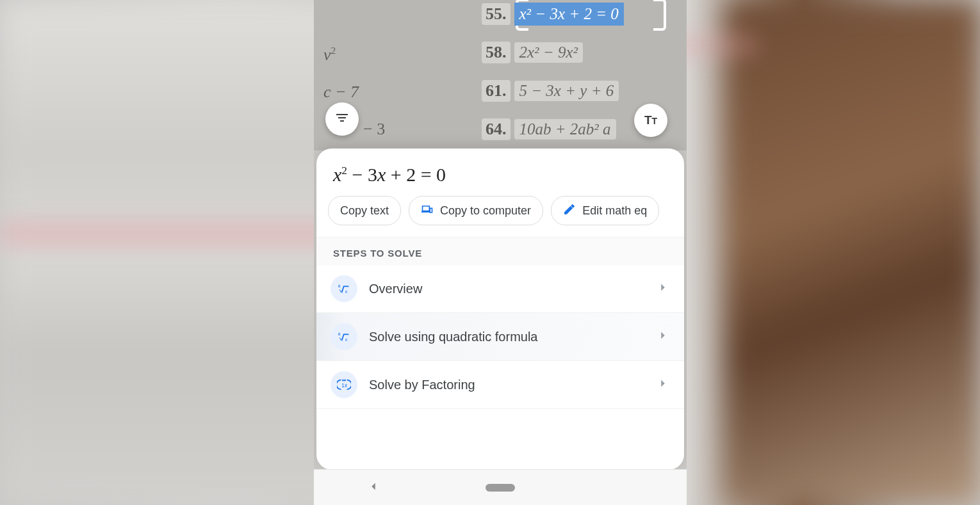 The image size is (980, 505). I want to click on action-chips: Copy text Copy to computer Edit math eq, so click(500, 216).